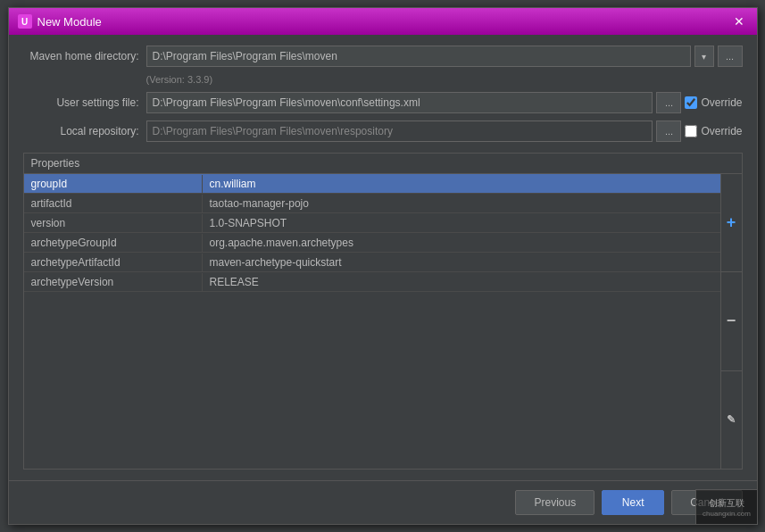 Image resolution: width=765 pixels, height=532 pixels. What do you see at coordinates (730, 56) in the screenshot?
I see `maven-home-browse-btn: ...` at bounding box center [730, 56].